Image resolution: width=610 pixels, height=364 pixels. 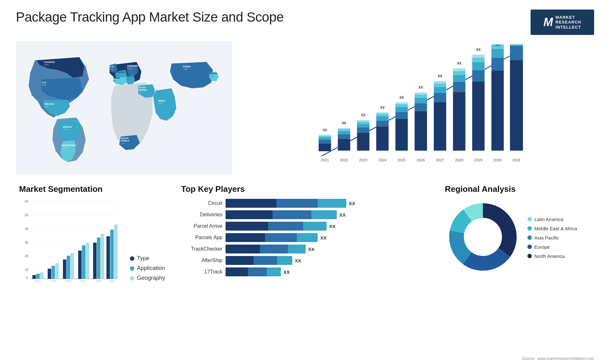 What do you see at coordinates (517, 160) in the screenshot?
I see `svg-text: 2031` at bounding box center [517, 160].